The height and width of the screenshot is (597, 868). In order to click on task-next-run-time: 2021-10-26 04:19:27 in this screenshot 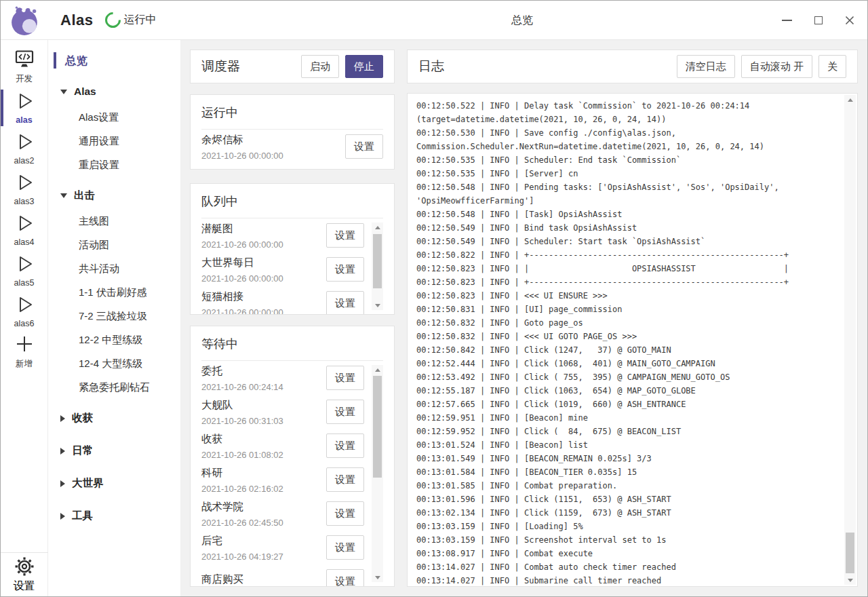, I will do `click(264, 556)`.